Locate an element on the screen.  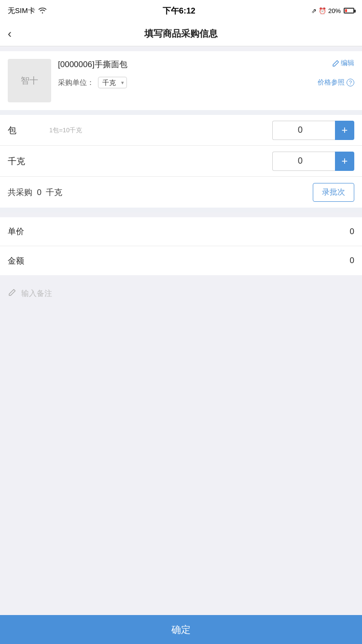
kg-input-group: + is located at coordinates (313, 161).